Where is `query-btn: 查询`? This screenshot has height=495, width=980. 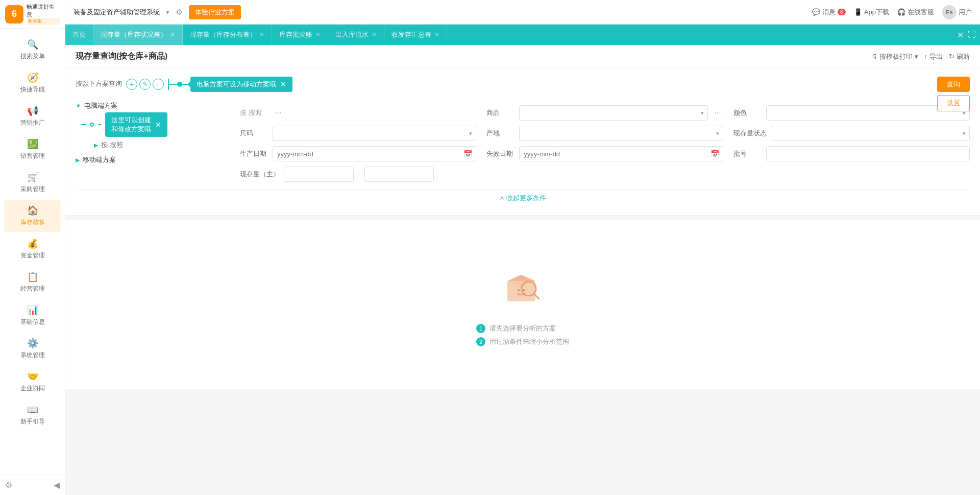 query-btn: 查询 is located at coordinates (953, 84).